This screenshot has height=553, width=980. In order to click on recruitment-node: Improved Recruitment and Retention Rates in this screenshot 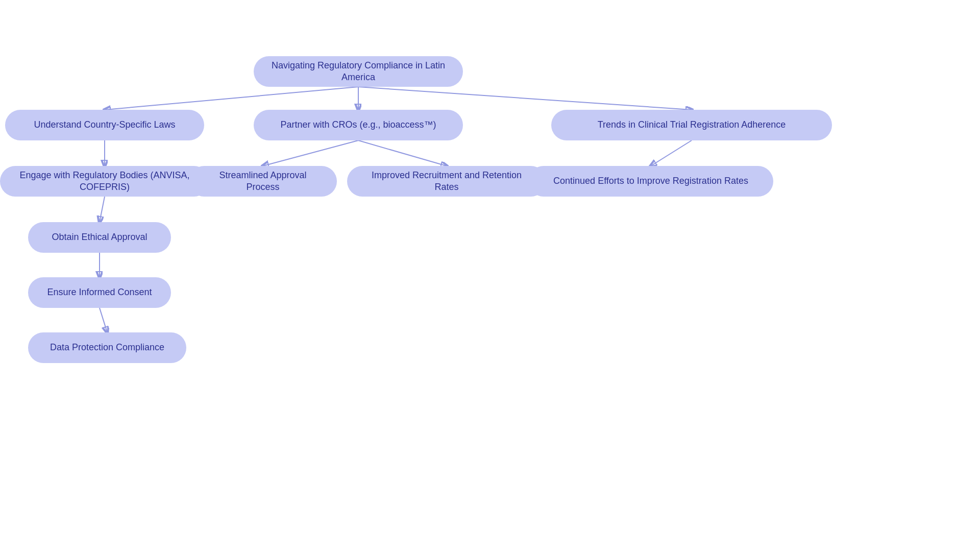, I will do `click(447, 181)`.